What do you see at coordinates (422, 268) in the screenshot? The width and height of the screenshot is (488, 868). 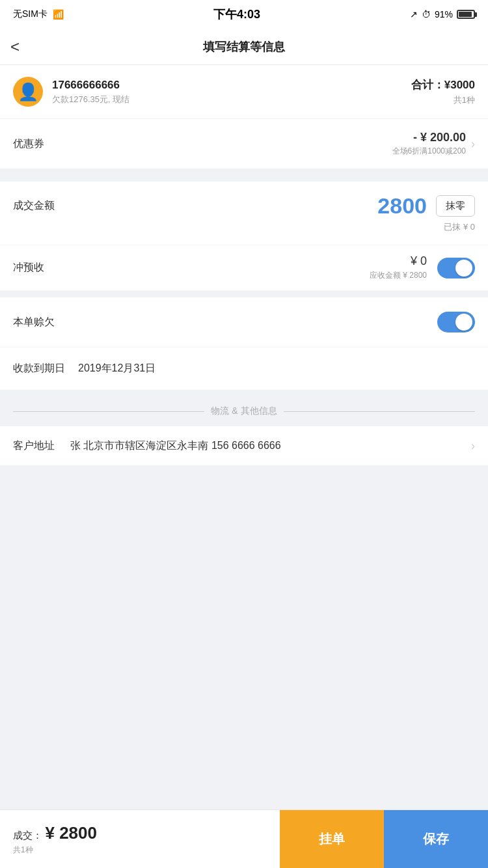 I see `prepay-right: ¥ 0 应收金额 ¥ 2800` at bounding box center [422, 268].